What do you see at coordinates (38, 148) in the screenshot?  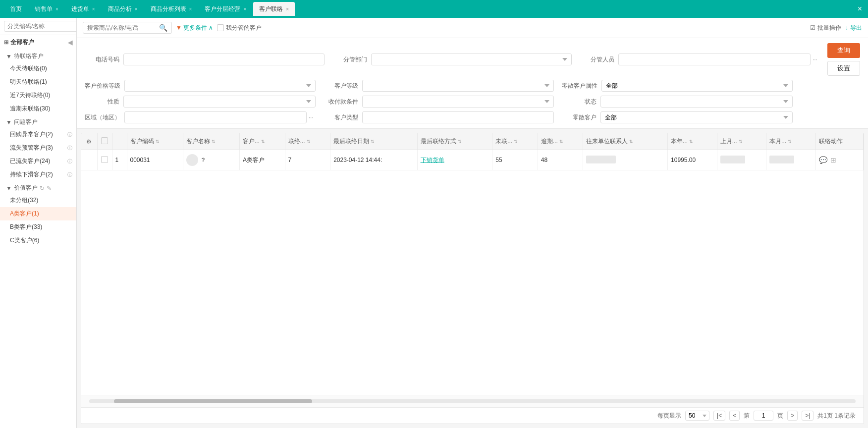 I see `sidebar-item-churn-warning: 流失预警客户(3) ⓘ` at bounding box center [38, 148].